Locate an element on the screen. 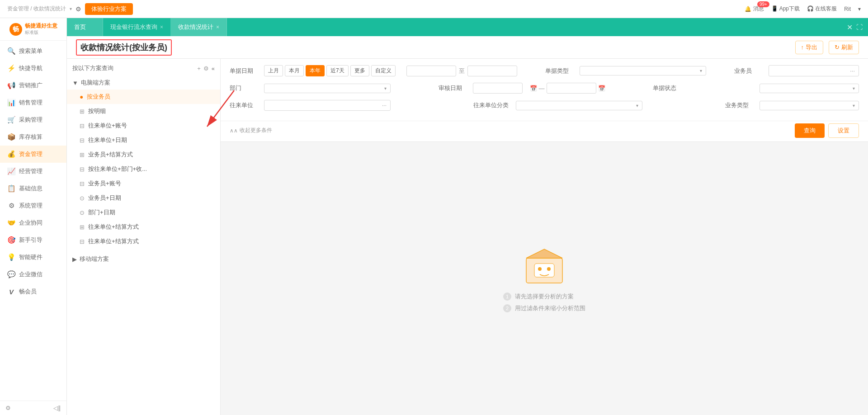 This screenshot has width=868, height=415. date-from-input: 2023-01-01 is located at coordinates (431, 71).